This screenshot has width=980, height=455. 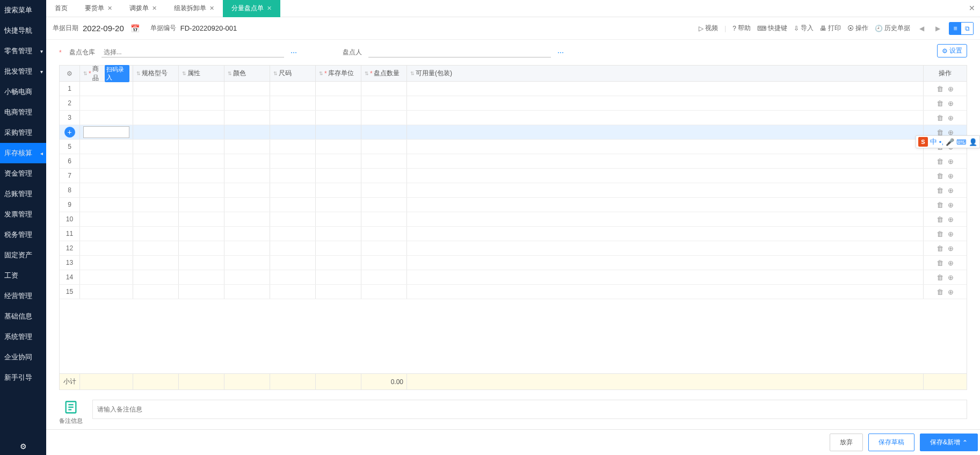 What do you see at coordinates (513, 147) in the screenshot?
I see `table-row: 5🗑⊕` at bounding box center [513, 147].